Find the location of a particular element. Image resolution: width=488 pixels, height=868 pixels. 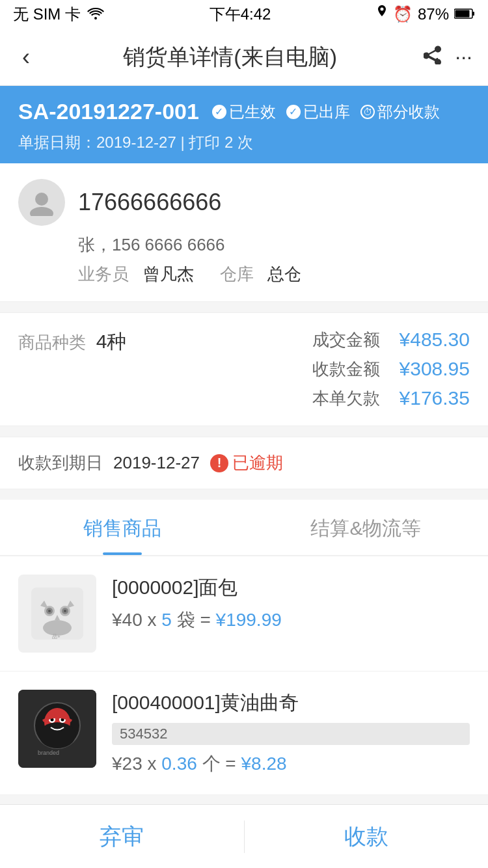

due-date-value: 2019-12-27 is located at coordinates (156, 463).